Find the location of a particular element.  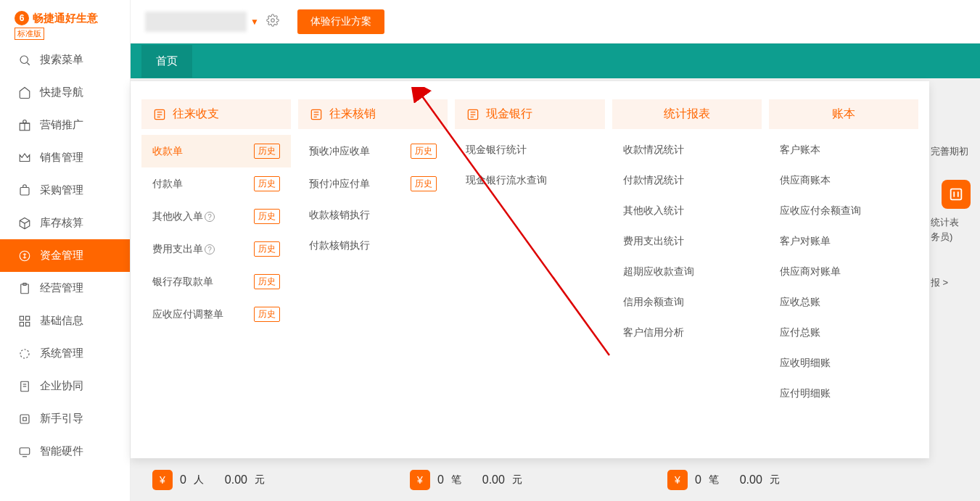

column-header: 账本 is located at coordinates (844, 115).